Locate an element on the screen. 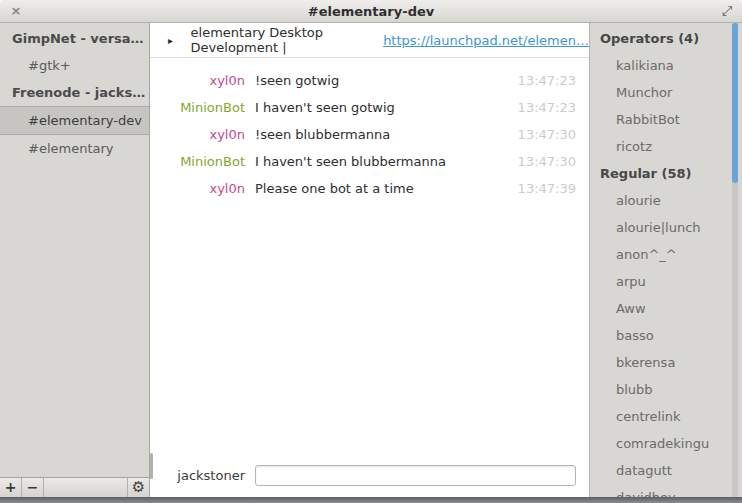 This screenshot has height=503, width=742. user-list-item: basso is located at coordinates (666, 336).